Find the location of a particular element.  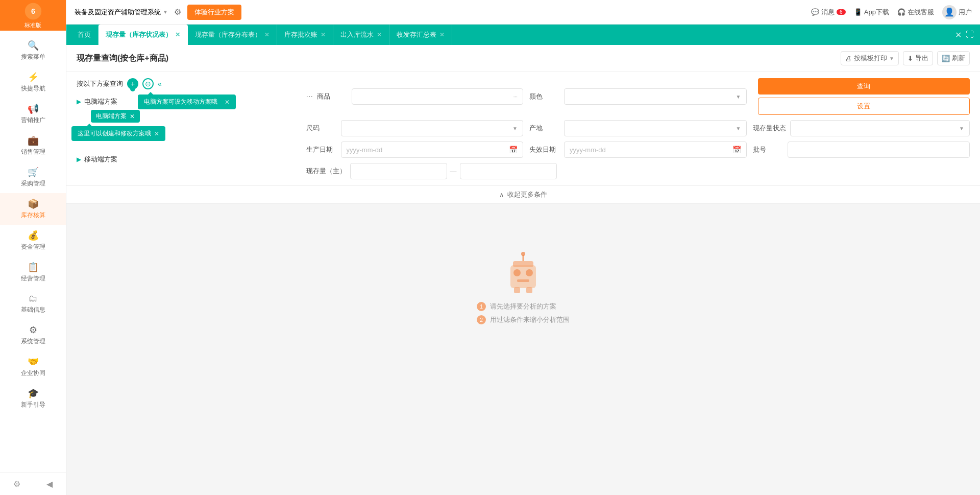

collapse-up-icon: ∧ is located at coordinates (502, 195).